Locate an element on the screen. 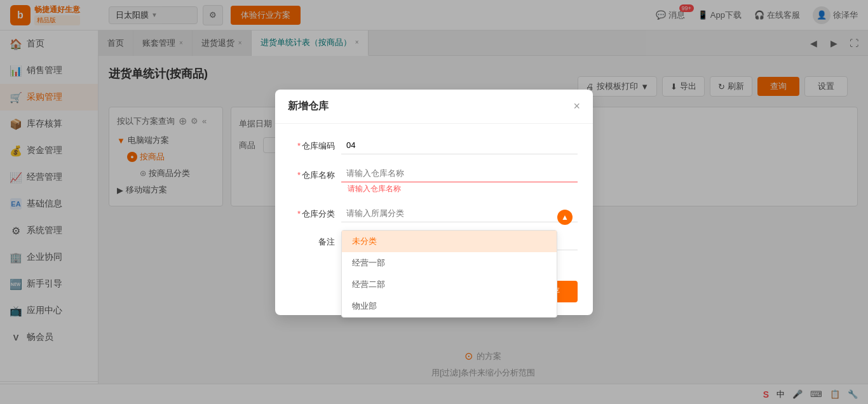 The height and width of the screenshot is (404, 868). name-input is located at coordinates (459, 173).